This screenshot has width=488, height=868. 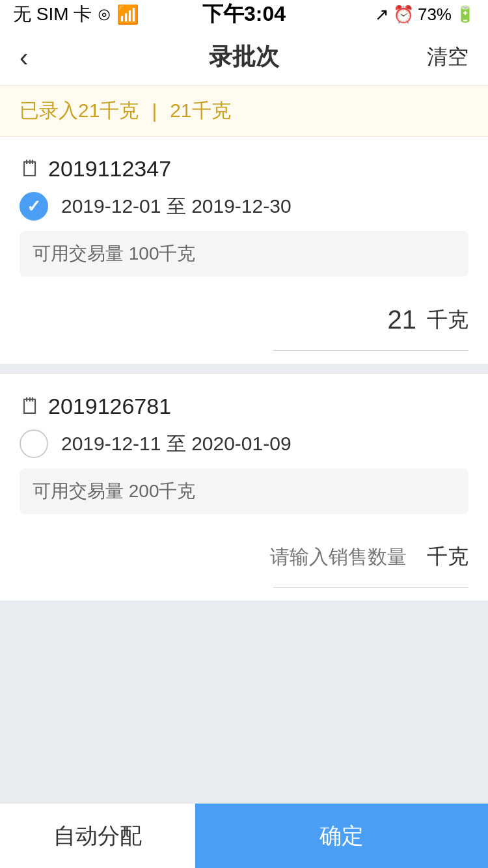 What do you see at coordinates (244, 57) in the screenshot?
I see `nav-bar: ‹ 录批次 清空` at bounding box center [244, 57].